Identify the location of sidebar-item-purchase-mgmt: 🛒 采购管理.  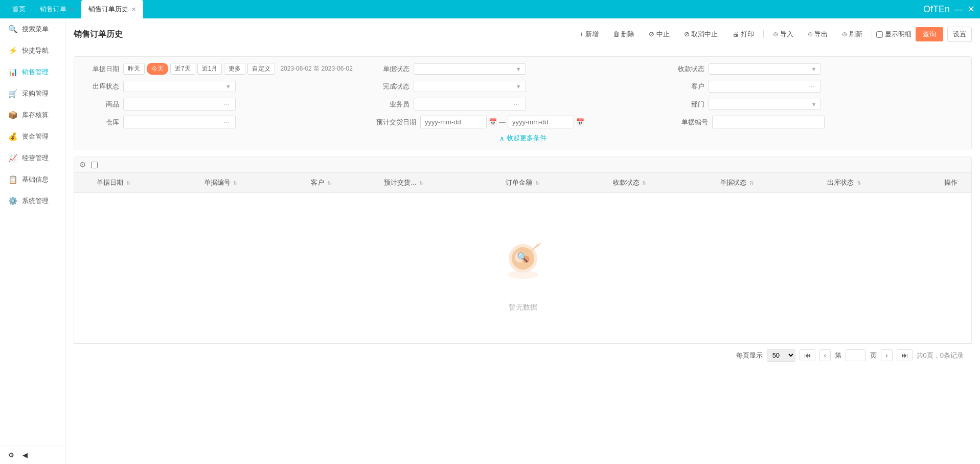
(33, 94).